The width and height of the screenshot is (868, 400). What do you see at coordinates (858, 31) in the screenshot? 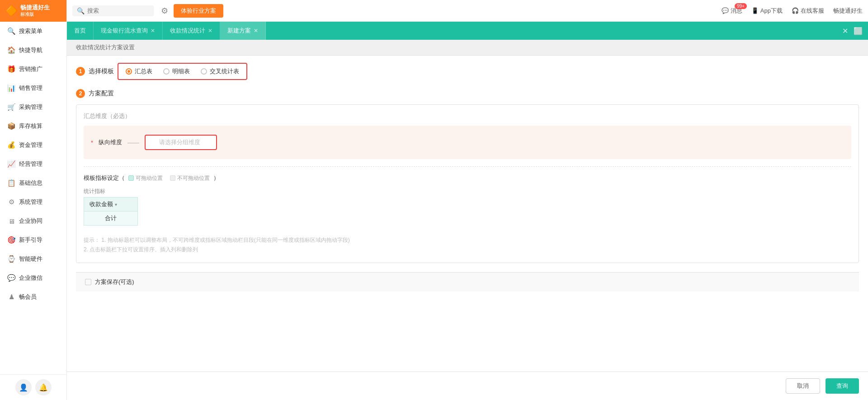
I see `expand-window-btn: ⬜` at bounding box center [858, 31].